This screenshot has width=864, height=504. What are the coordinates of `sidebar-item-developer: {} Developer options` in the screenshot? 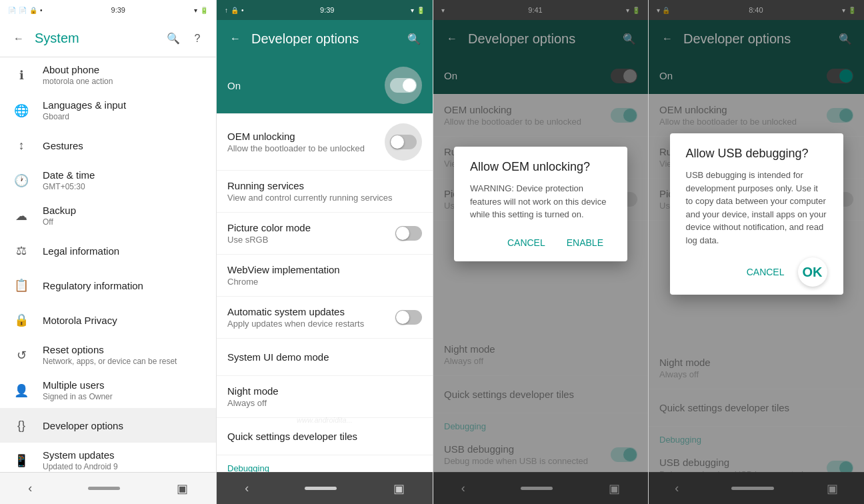 It's located at (108, 425).